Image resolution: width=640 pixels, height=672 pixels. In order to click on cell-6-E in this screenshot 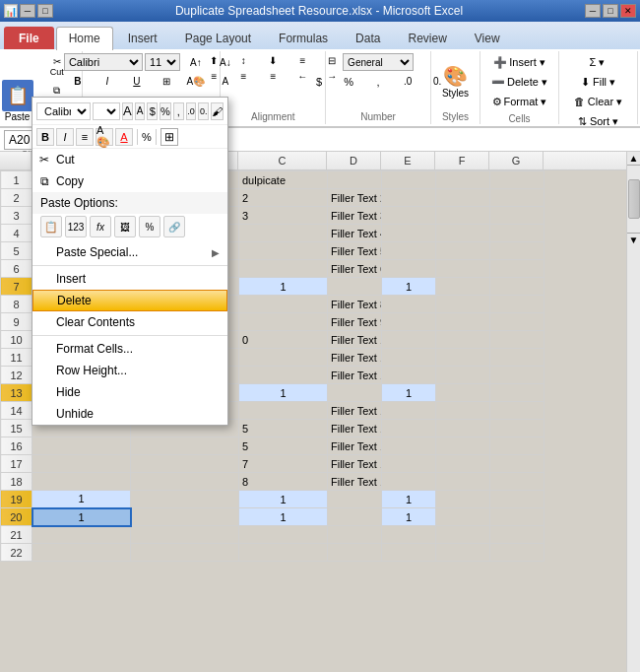, I will do `click(410, 269)`.